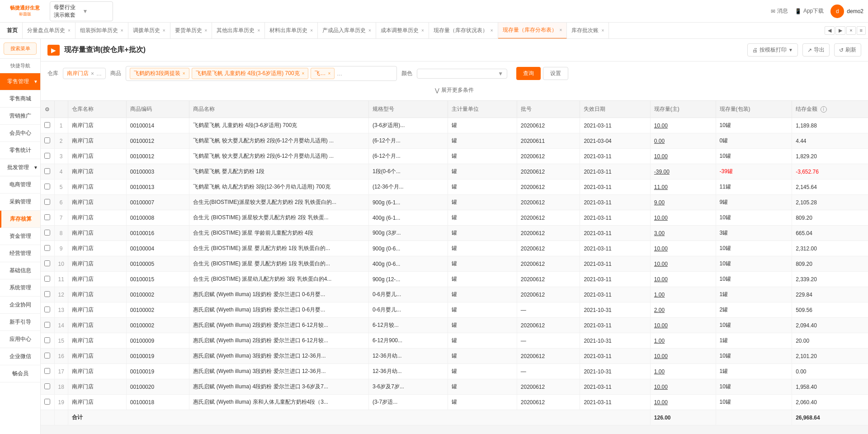 The image size is (868, 434). Describe the element at coordinates (20, 374) in the screenshot. I see `sidebar-item-member2: 畅会员` at that location.